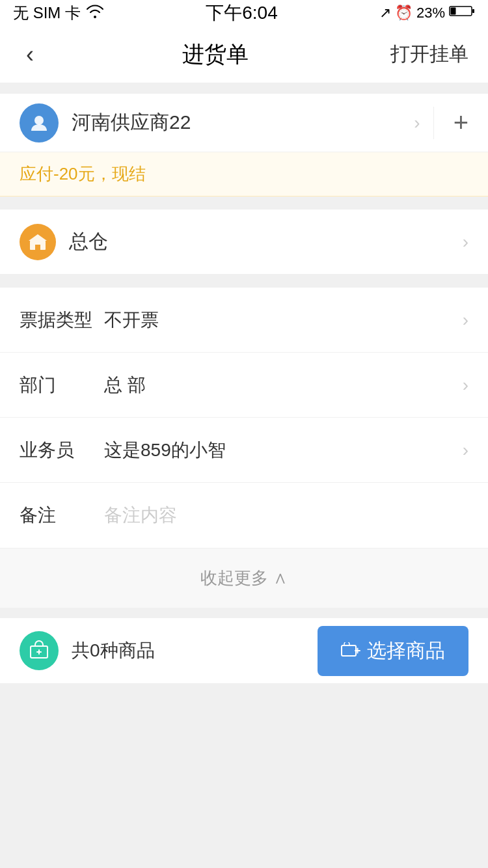 The height and width of the screenshot is (868, 488). What do you see at coordinates (215, 55) in the screenshot?
I see `page-title: 进货单` at bounding box center [215, 55].